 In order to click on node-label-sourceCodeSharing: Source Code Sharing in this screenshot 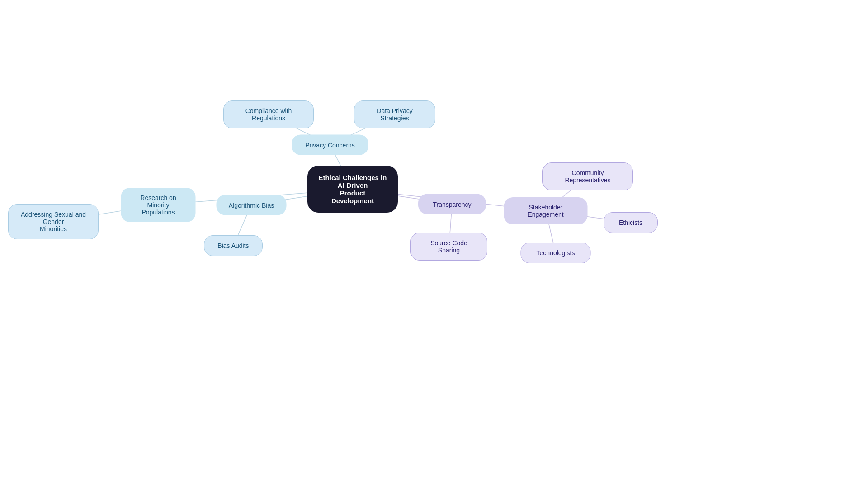, I will do `click(449, 247)`.